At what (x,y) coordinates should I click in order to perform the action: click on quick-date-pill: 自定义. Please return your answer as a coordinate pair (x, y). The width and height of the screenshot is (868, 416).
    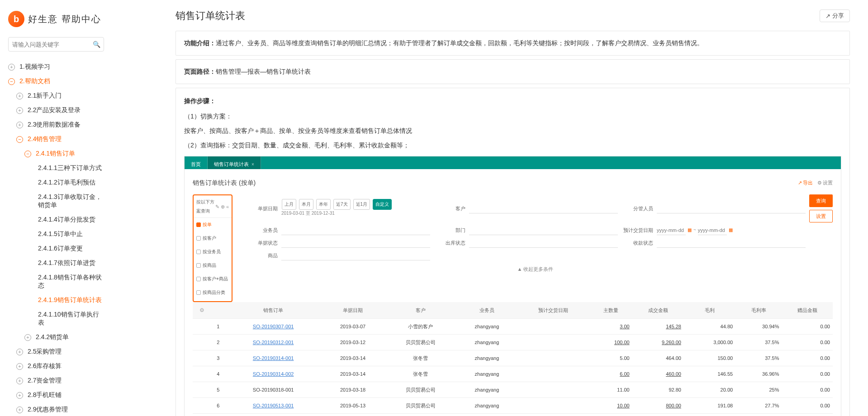
    Looking at the image, I should click on (382, 204).